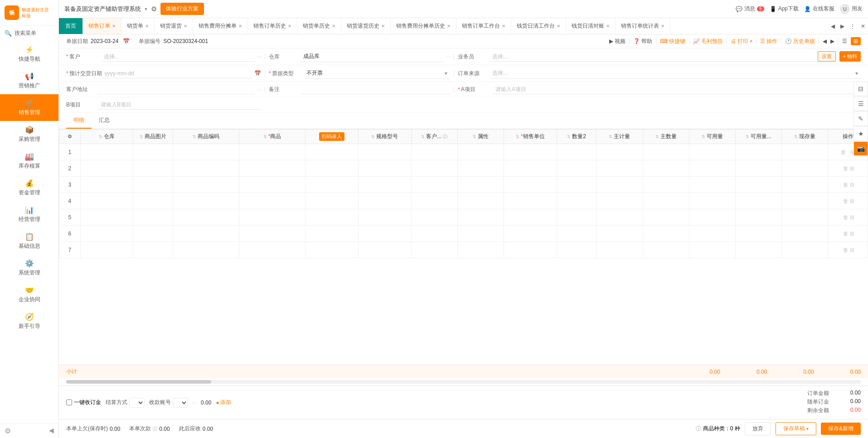 Image resolution: width=868 pixels, height=438 pixels. What do you see at coordinates (366, 26) in the screenshot?
I see `tab-sales-refund-history: 销货退货历史 ✕` at bounding box center [366, 26].